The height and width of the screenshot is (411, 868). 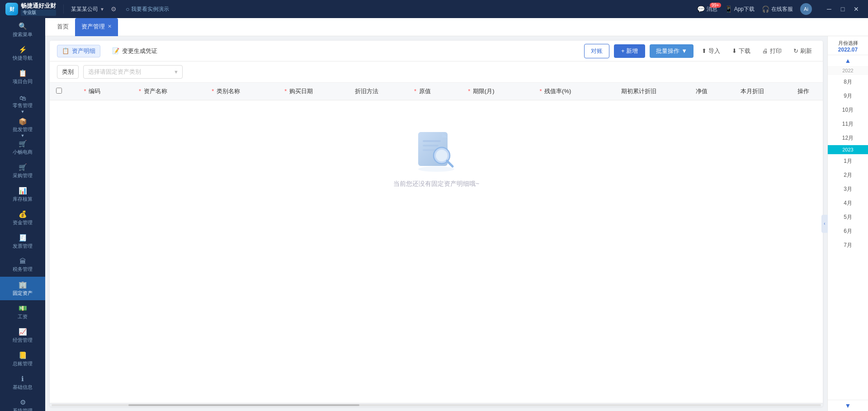 I want to click on demo-link: ○ 我要看实例演示, so click(x=147, y=9).